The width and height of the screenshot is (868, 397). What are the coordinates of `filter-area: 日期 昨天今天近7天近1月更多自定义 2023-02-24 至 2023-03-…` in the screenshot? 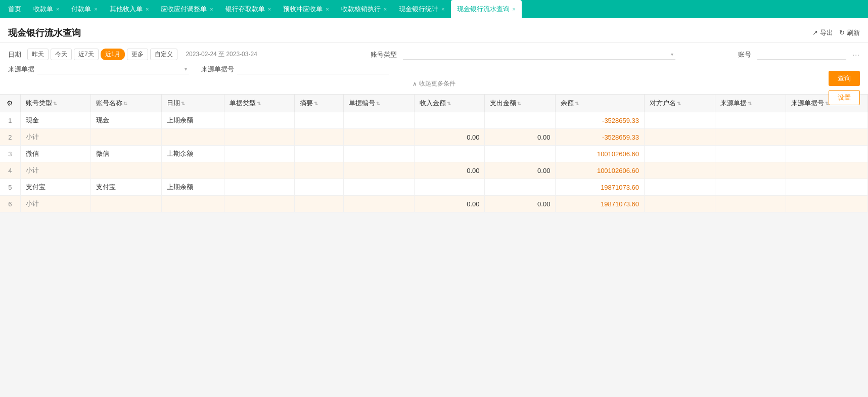 It's located at (434, 69).